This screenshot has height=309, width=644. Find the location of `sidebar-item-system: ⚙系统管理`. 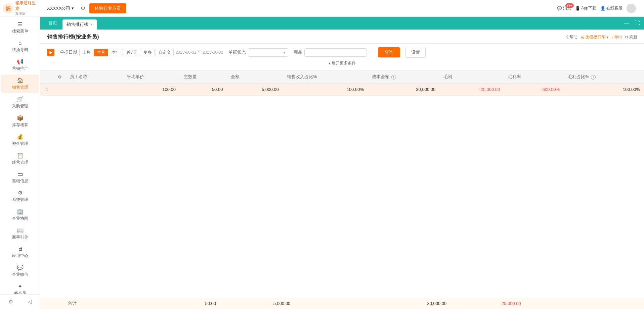

sidebar-item-system: ⚙系统管理 is located at coordinates (20, 196).